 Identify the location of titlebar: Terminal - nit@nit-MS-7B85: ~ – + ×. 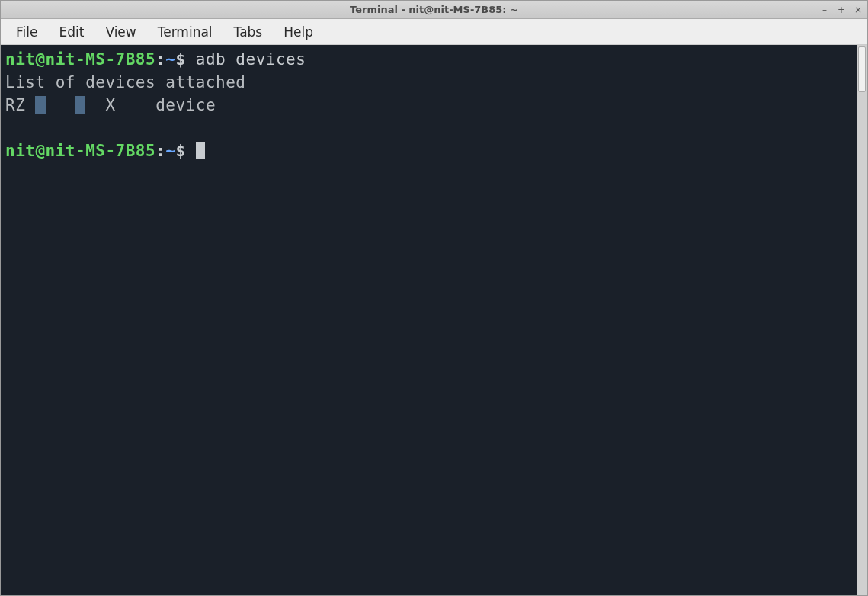
(434, 10).